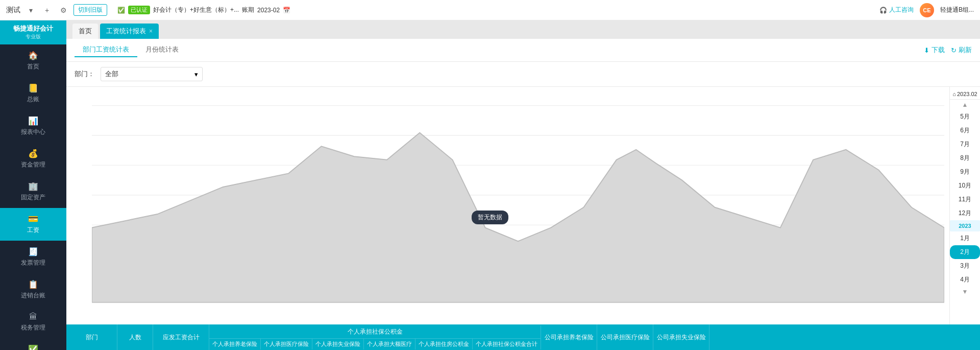 The image size is (980, 350). I want to click on sub-col-housing: 个人承担住房公积金, so click(444, 344).